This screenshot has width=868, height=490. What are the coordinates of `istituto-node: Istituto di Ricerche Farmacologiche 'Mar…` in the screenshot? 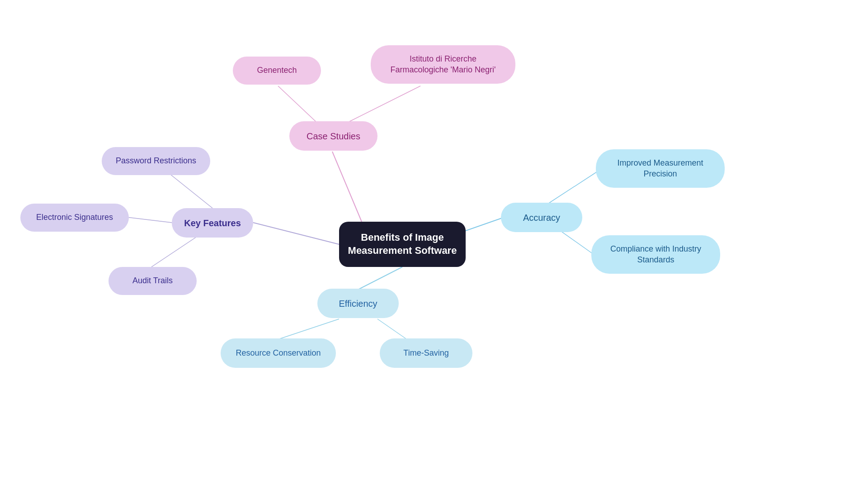 It's located at (443, 64).